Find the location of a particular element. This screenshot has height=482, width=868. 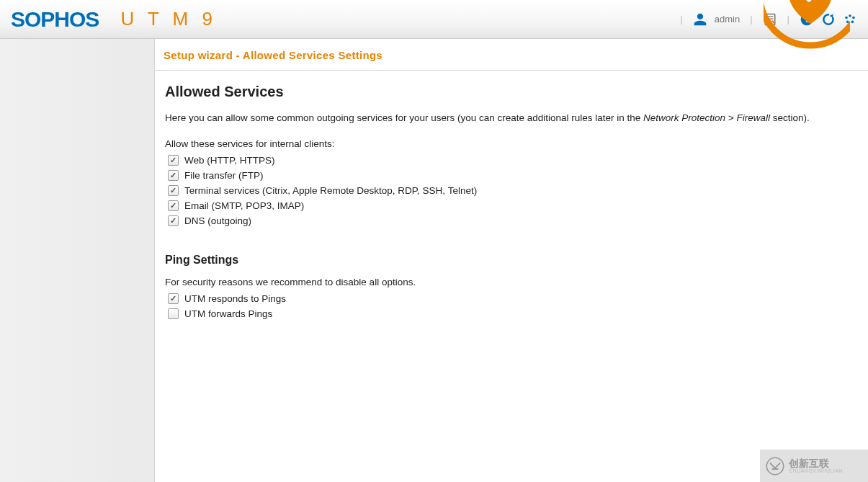

checkbox-ftp is located at coordinates (173, 176).